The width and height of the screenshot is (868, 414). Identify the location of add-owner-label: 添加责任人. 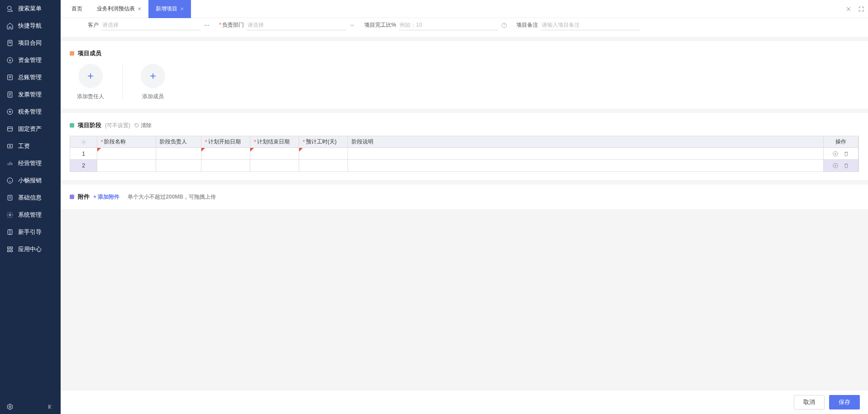
(91, 97).